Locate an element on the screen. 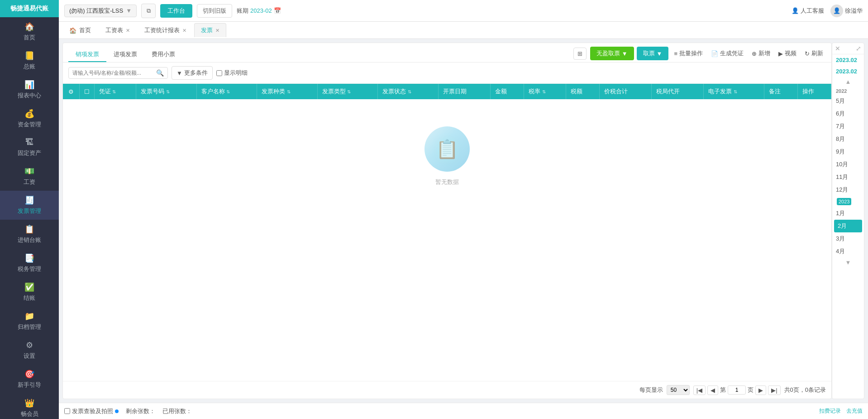  date-entry-2022-7: 7月 is located at coordinates (848, 126).